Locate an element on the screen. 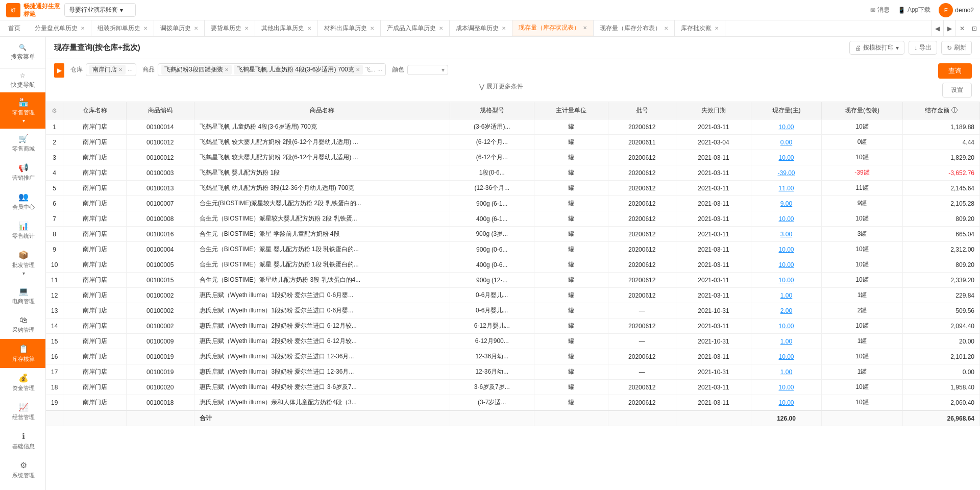 Image resolution: width=980 pixels, height=490 pixels. color-tag-container: ▾ is located at coordinates (428, 70).